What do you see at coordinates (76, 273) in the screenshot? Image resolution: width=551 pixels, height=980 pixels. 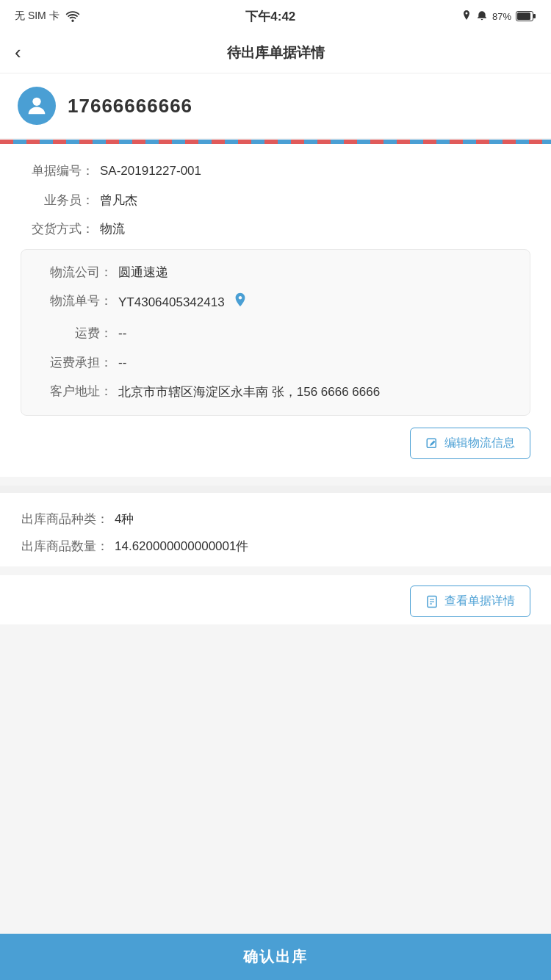 I see `logistics-company-label: 物流公司：` at bounding box center [76, 273].